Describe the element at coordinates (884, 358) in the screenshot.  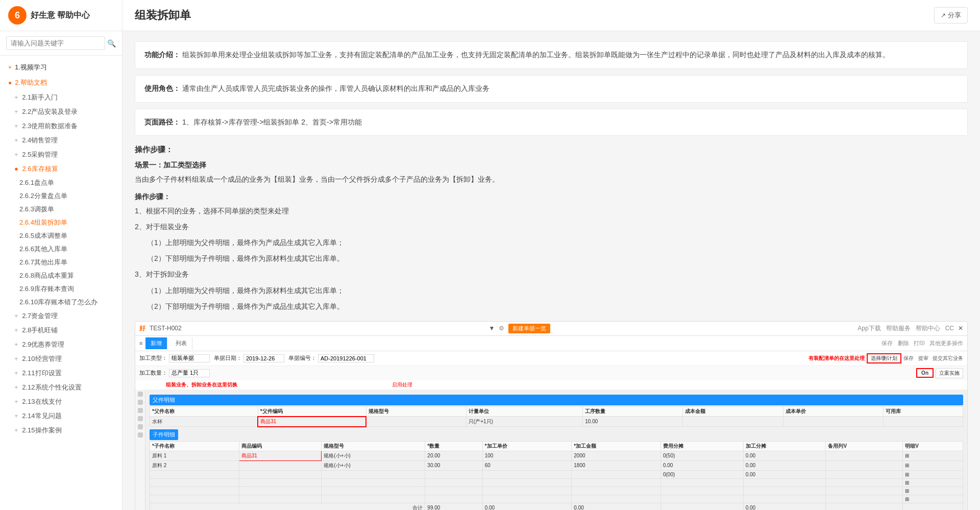
I see `mock-select-plan-btn: 选择/删计划` at that location.